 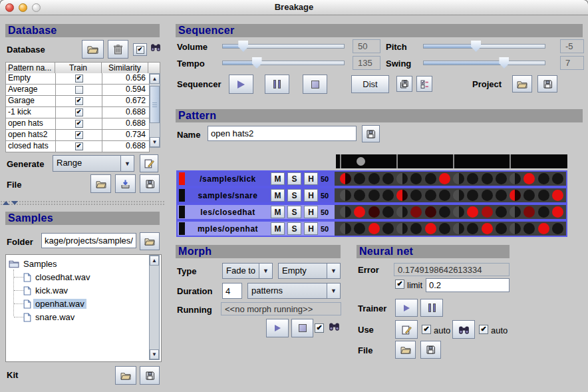 I want to click on table-row: Empty0.656, so click(x=78, y=79).